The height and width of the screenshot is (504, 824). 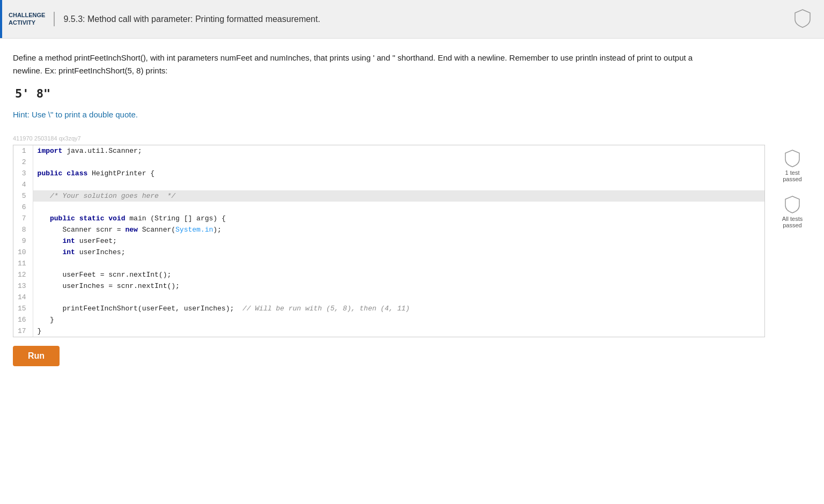 What do you see at coordinates (23, 252) in the screenshot?
I see `line-number: 10` at bounding box center [23, 252].